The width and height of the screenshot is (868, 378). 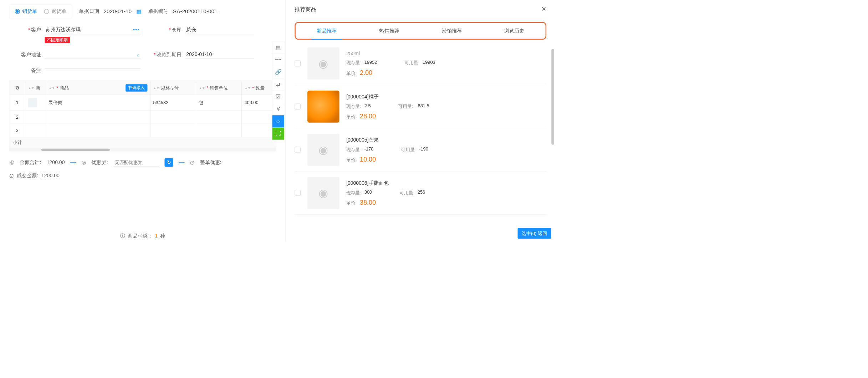 What do you see at coordinates (17, 88) in the screenshot?
I see `col-settings: ⚙` at bounding box center [17, 88].